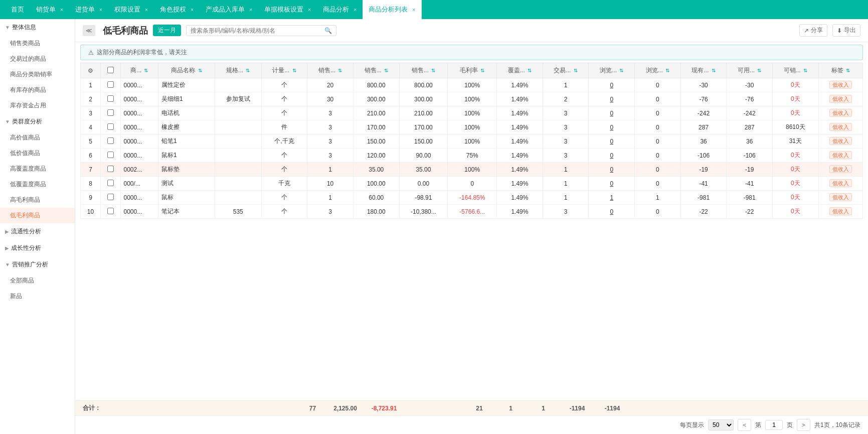 This screenshot has height=434, width=868. Describe the element at coordinates (472, 198) in the screenshot. I see `table-row: 9 0000... 鼠标 个 1 60.00 -98.91 -164.85% 1…` at that location.